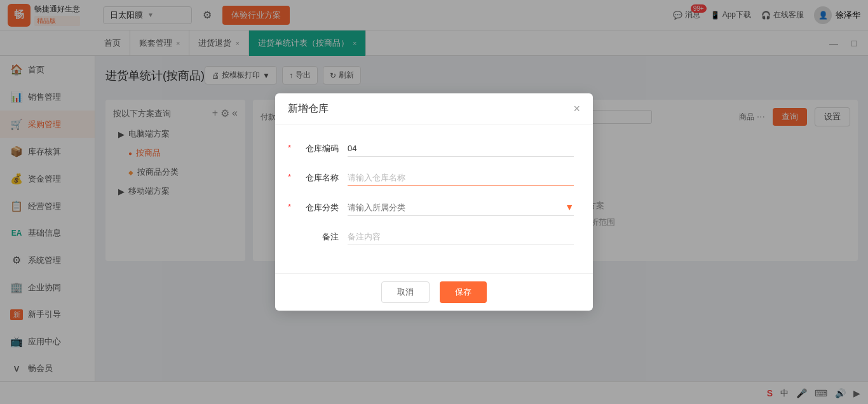  I want to click on modal-header: 新增仓库 ×, so click(434, 109).